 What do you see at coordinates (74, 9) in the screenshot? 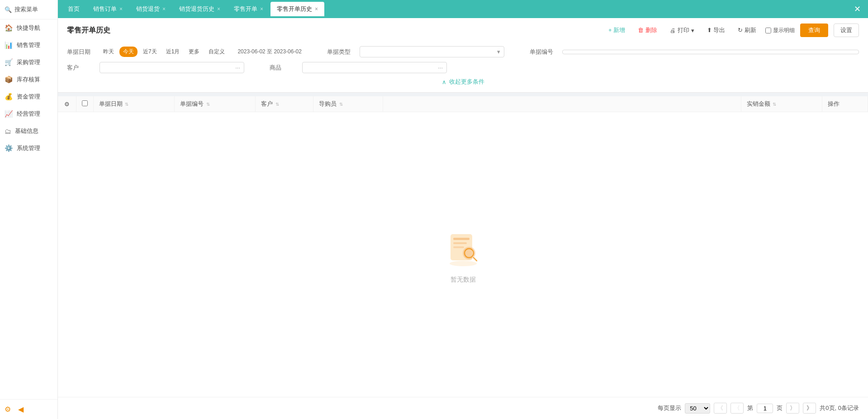
I see `tab-home-label: 首页` at bounding box center [74, 9].